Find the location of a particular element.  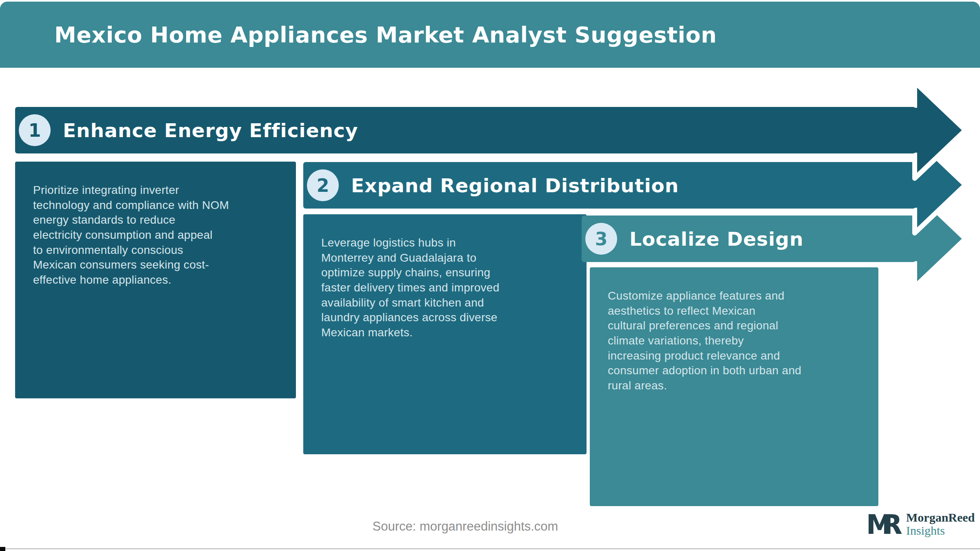

logo-name: MorganReed is located at coordinates (940, 518).